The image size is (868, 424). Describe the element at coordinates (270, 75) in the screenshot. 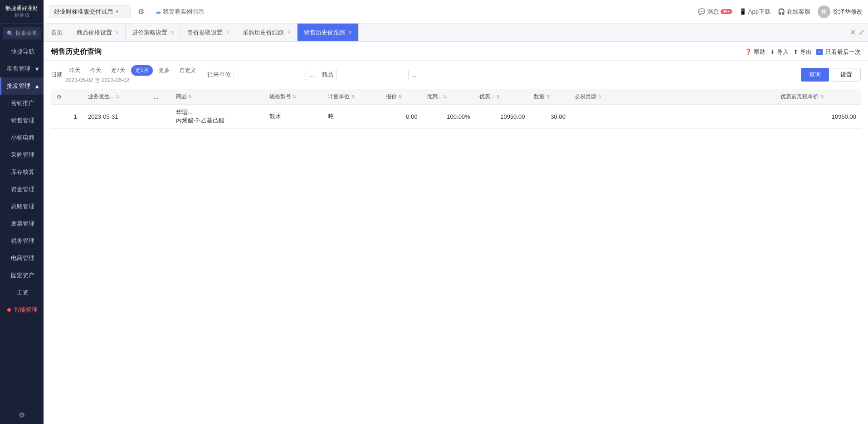

I see `source-unit-input` at that location.